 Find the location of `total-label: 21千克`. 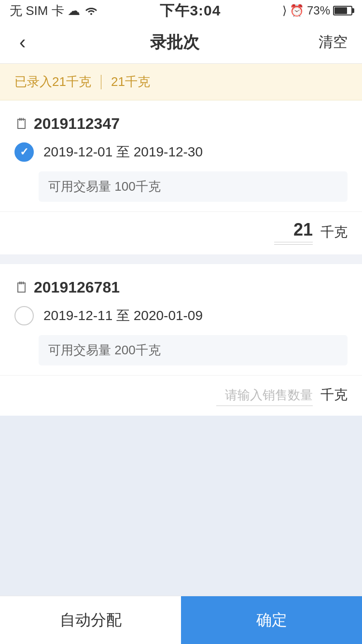

total-label: 21千克 is located at coordinates (130, 82).